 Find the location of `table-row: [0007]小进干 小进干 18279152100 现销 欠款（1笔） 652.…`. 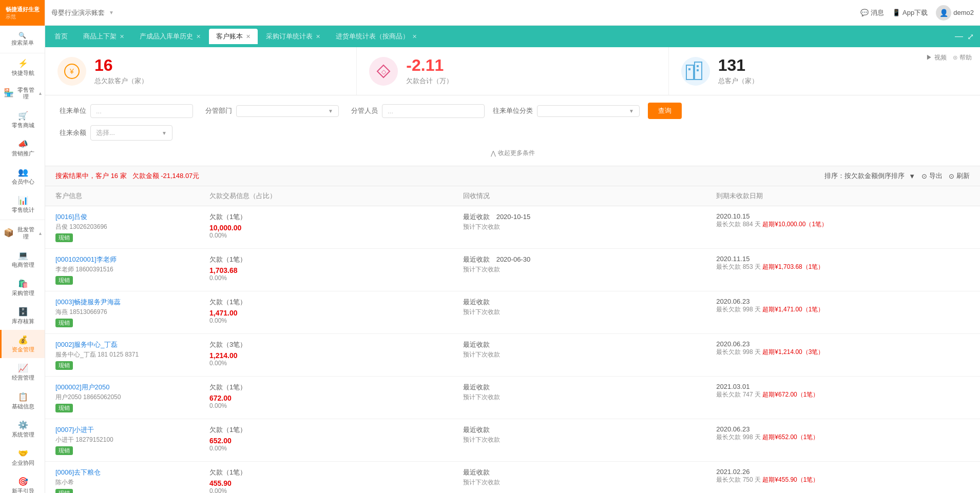

table-row: [0007]小进干 小进干 18279152100 现销 欠款（1笔） 652.… is located at coordinates (512, 440).